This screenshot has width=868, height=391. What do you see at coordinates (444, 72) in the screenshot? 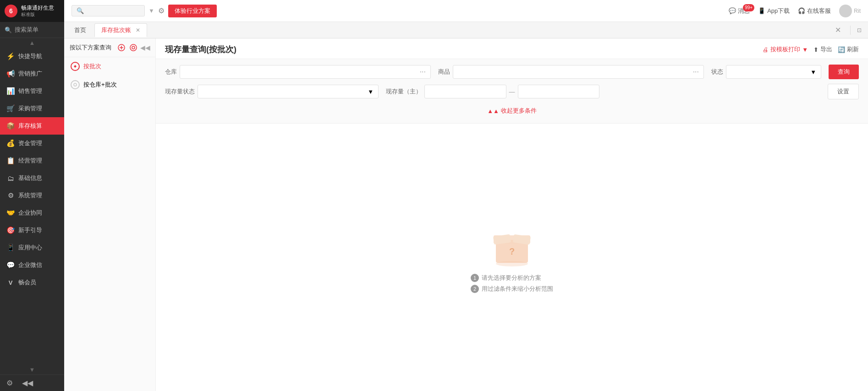
I see `product-label: 商品` at bounding box center [444, 72].